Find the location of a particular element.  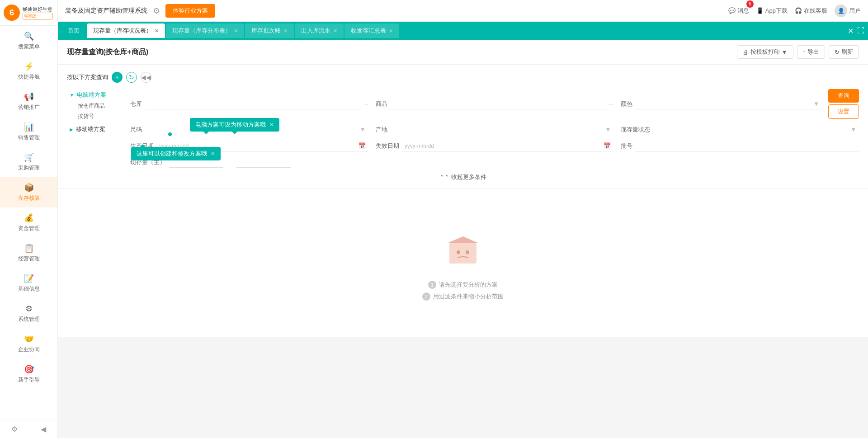

operations-icon: 📋 is located at coordinates (29, 248).